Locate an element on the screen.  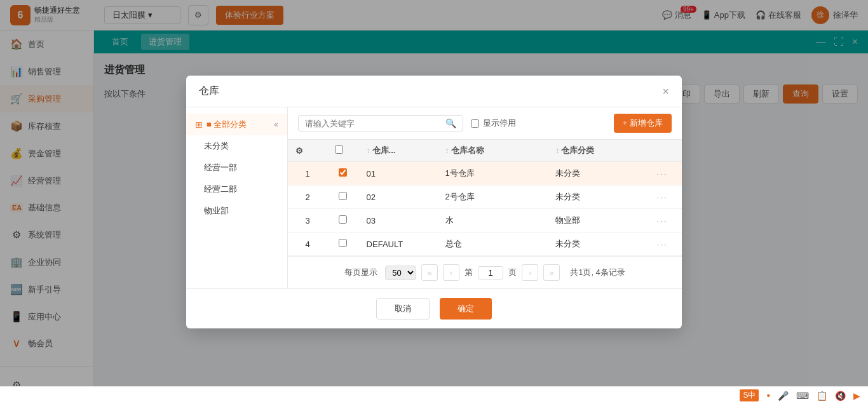
all-categories-label: ■ 全部分类 is located at coordinates (226, 125).